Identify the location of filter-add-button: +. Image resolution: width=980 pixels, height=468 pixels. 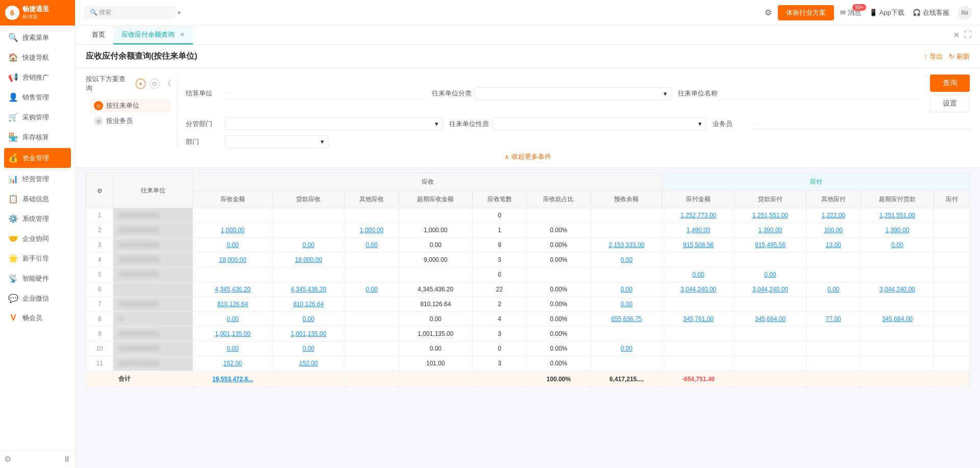
(141, 84).